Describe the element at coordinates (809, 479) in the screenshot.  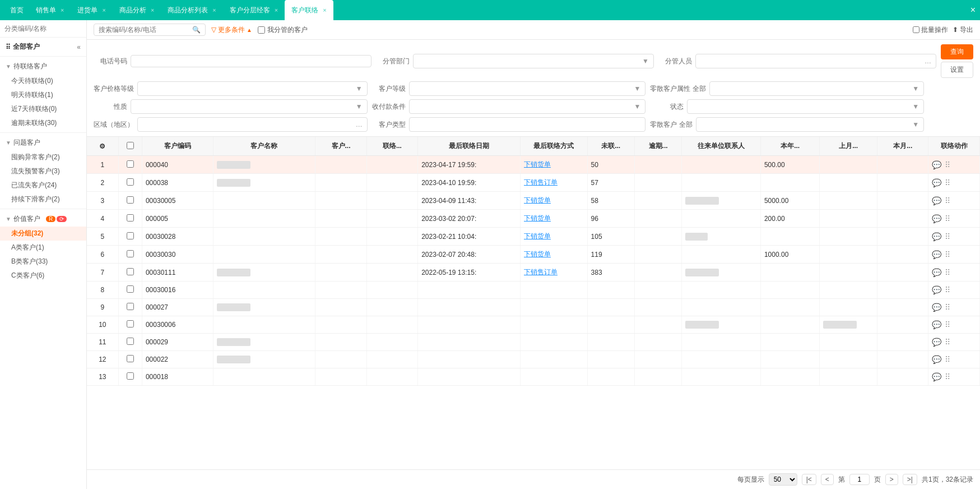
I see `first-page-btn: |<` at that location.